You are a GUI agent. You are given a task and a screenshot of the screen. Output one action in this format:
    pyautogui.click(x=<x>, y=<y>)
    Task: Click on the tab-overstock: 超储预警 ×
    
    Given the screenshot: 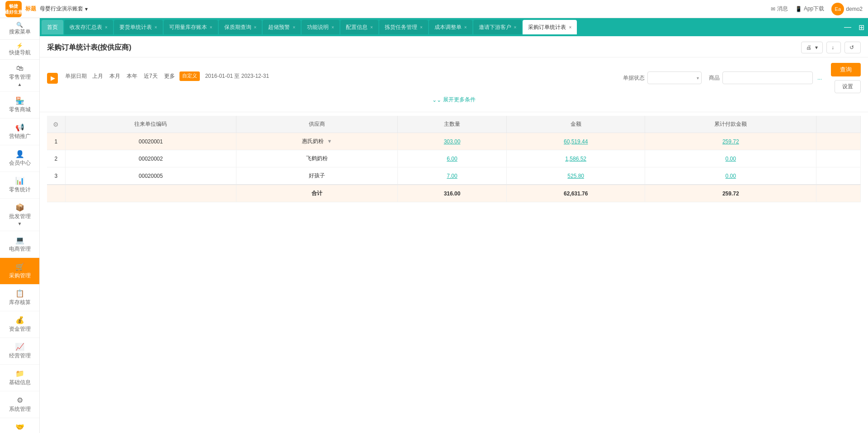 What is the action you would take?
    pyautogui.click(x=282, y=27)
    